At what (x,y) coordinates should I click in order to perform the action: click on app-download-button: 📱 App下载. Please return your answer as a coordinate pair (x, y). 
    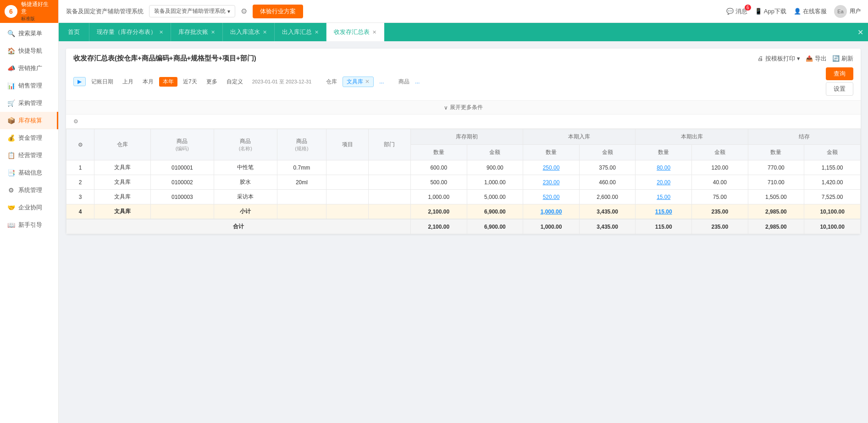
    Looking at the image, I should click on (770, 11).